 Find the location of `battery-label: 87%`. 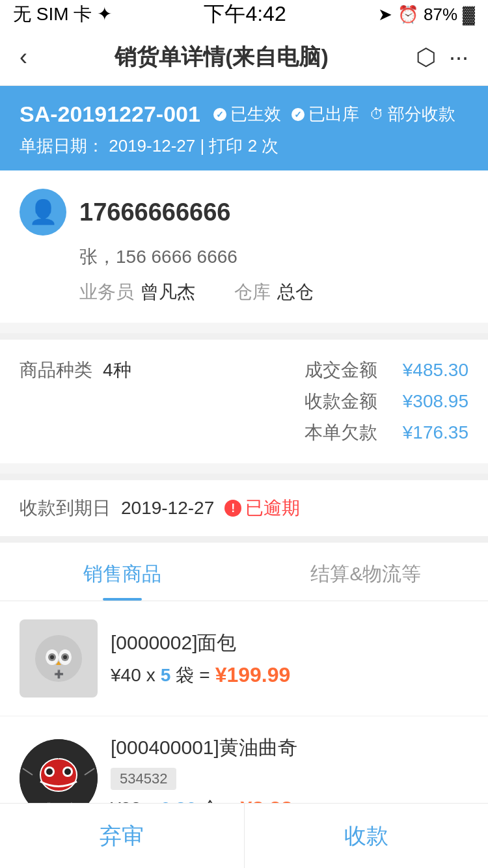

battery-label: 87% is located at coordinates (441, 14).